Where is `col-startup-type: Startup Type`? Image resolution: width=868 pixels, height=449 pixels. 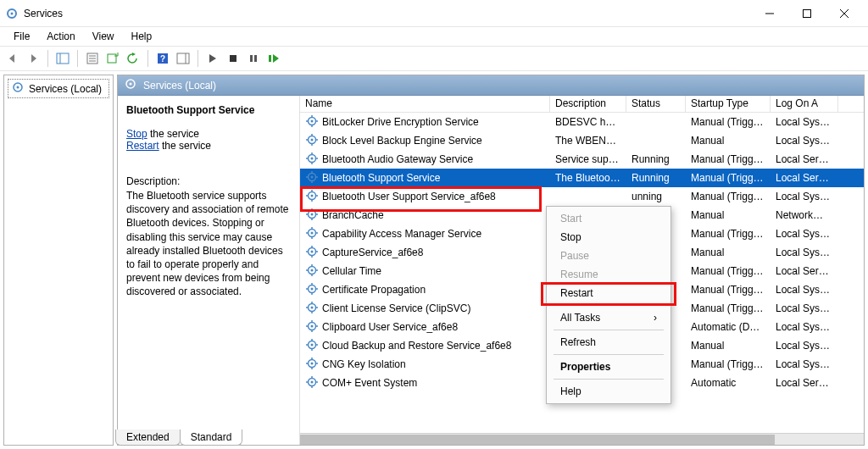 col-startup-type: Startup Type is located at coordinates (728, 103).